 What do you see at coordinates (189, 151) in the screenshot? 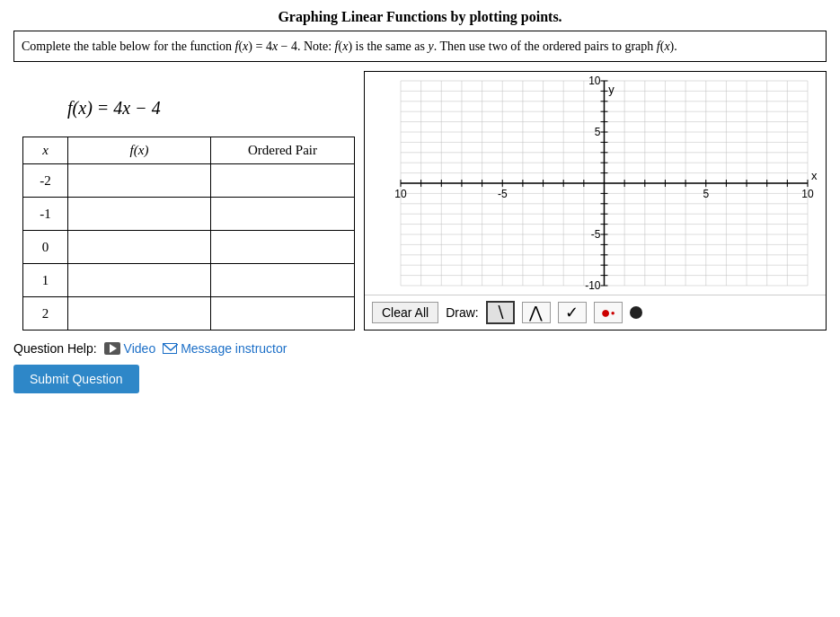
I see `table-header: x f(x) Ordered Pair` at bounding box center [189, 151].